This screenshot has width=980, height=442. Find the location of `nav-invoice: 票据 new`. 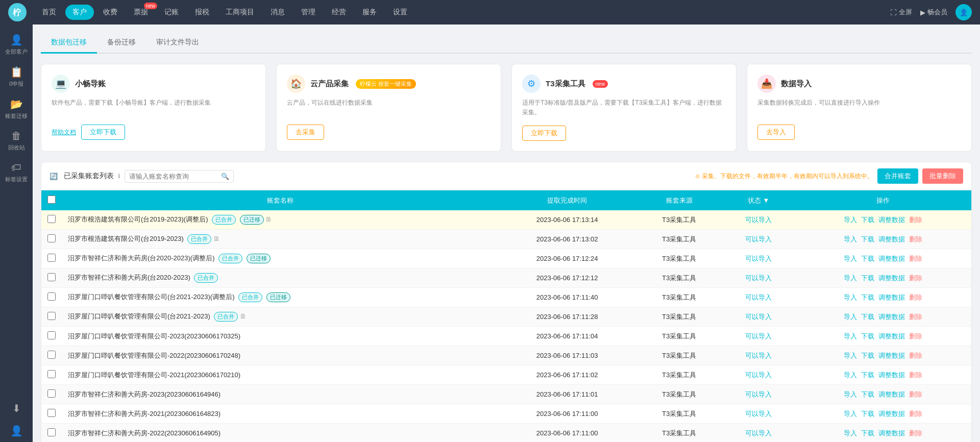

nav-invoice: 票据 new is located at coordinates (141, 12).